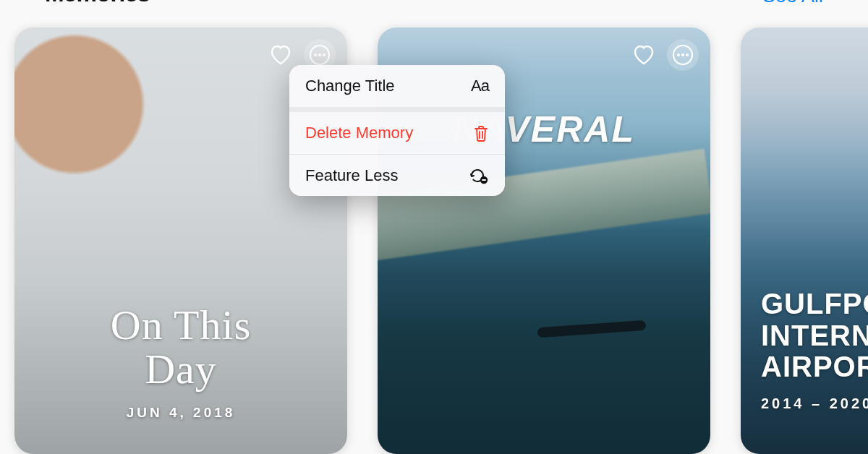 The height and width of the screenshot is (454, 868). What do you see at coordinates (181, 413) in the screenshot?
I see `memory-subtitle: JUN 4, 2018` at bounding box center [181, 413].